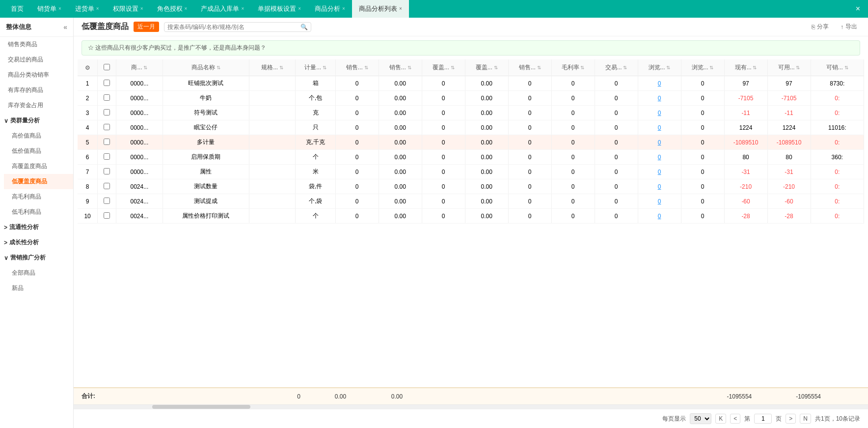 Image resolution: width=868 pixels, height=428 pixels. I want to click on window-close-button: ×, so click(858, 9).